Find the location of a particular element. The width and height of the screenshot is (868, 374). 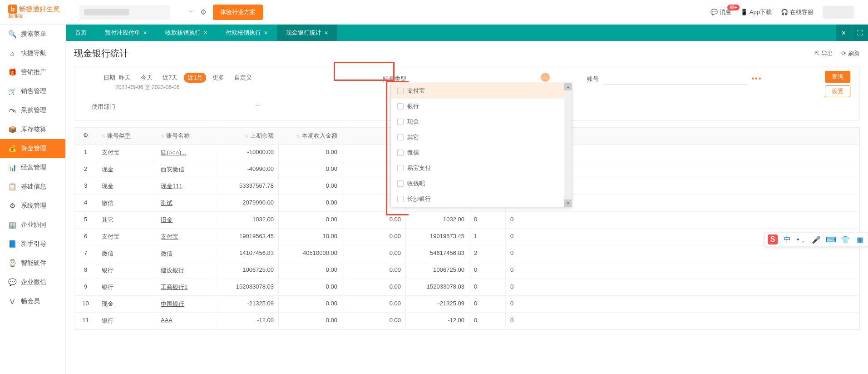

account-link: 测试 is located at coordinates (167, 203).